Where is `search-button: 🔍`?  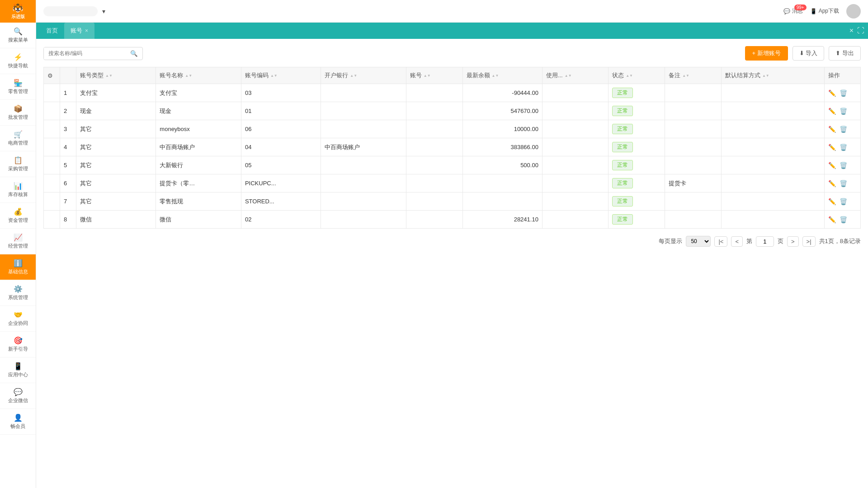 search-button: 🔍 is located at coordinates (134, 53).